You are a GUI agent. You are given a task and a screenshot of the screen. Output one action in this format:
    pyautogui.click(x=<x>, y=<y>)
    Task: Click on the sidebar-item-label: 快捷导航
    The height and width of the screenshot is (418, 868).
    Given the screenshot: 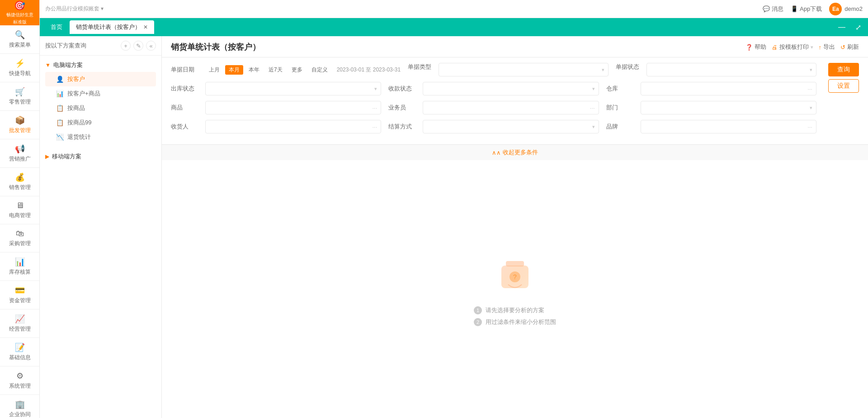 What is the action you would take?
    pyautogui.click(x=20, y=73)
    